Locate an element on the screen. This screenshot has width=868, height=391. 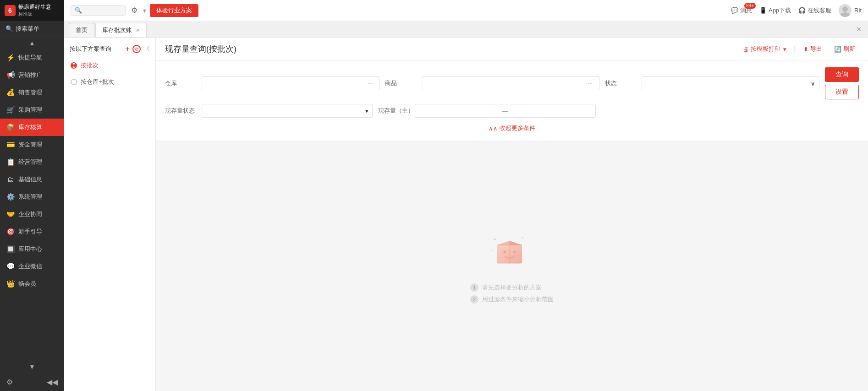
print-dropdown-icon: ▾ is located at coordinates (785, 49).